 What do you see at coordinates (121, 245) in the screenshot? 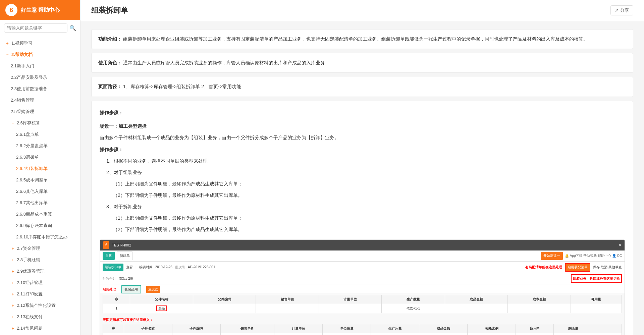
I see `sc-title-text: TEST-H002` at bounding box center [121, 245].